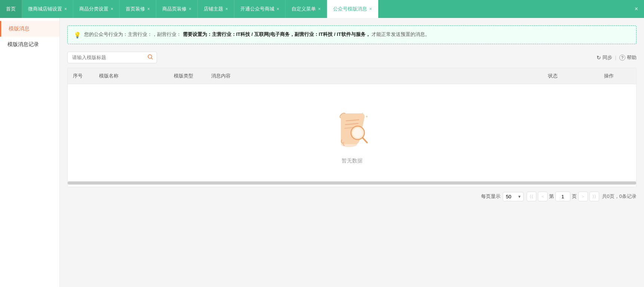  What do you see at coordinates (604, 58) in the screenshot?
I see `sync-button: ↻ 同步` at bounding box center [604, 58].